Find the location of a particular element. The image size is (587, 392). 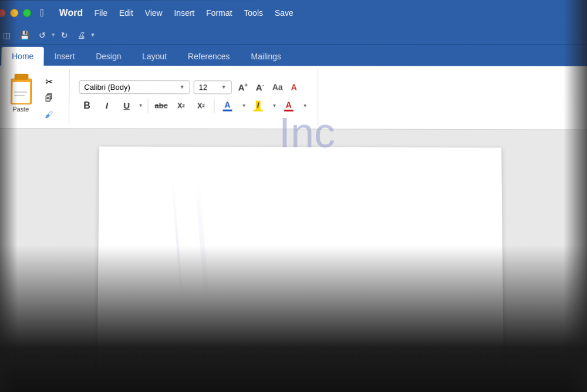

paste-label: Paste is located at coordinates (21, 109).